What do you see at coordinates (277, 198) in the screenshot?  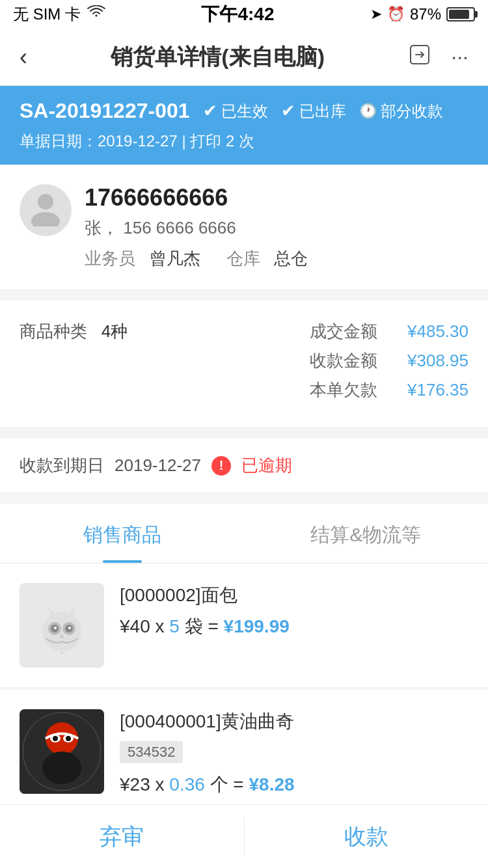 I see `customer-id: 17666666666` at bounding box center [277, 198].